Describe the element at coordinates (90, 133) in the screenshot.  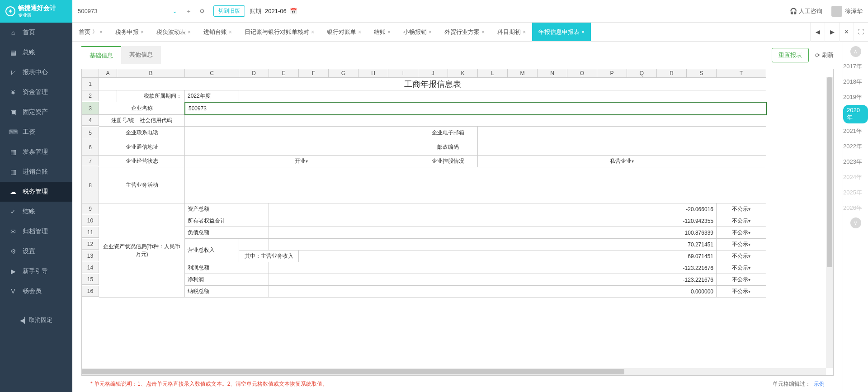
I see `row-header-5: 5` at that location.